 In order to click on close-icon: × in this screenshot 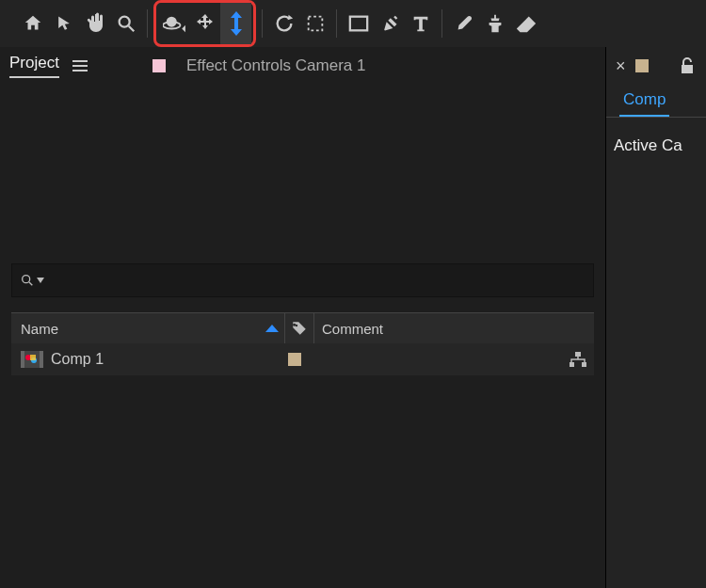, I will do `click(621, 66)`.